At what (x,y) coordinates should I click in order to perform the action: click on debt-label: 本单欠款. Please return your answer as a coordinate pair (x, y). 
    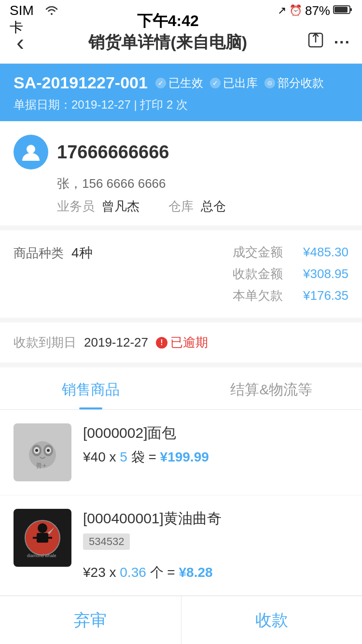
    Looking at the image, I should click on (258, 295).